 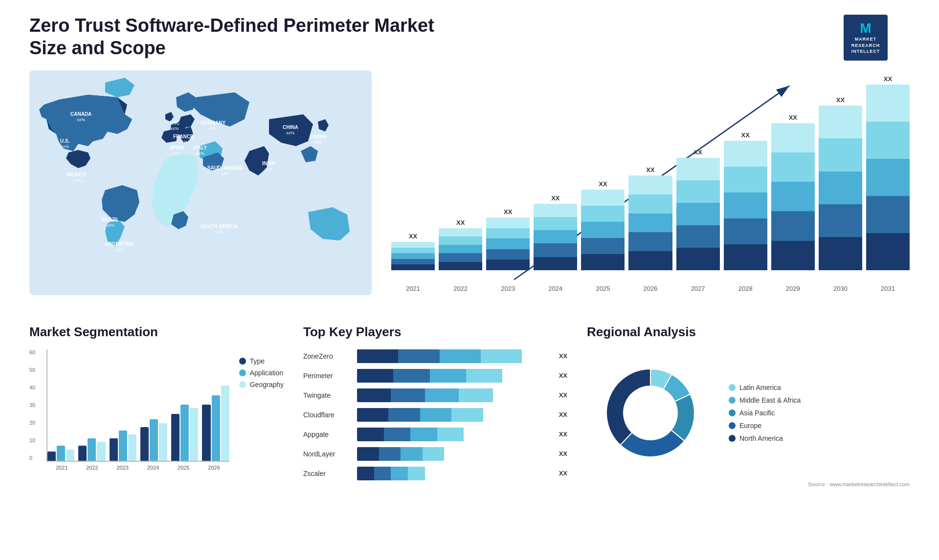 What do you see at coordinates (269, 166) in the screenshot?
I see `map-country-label: INDIAxx%` at bounding box center [269, 166].